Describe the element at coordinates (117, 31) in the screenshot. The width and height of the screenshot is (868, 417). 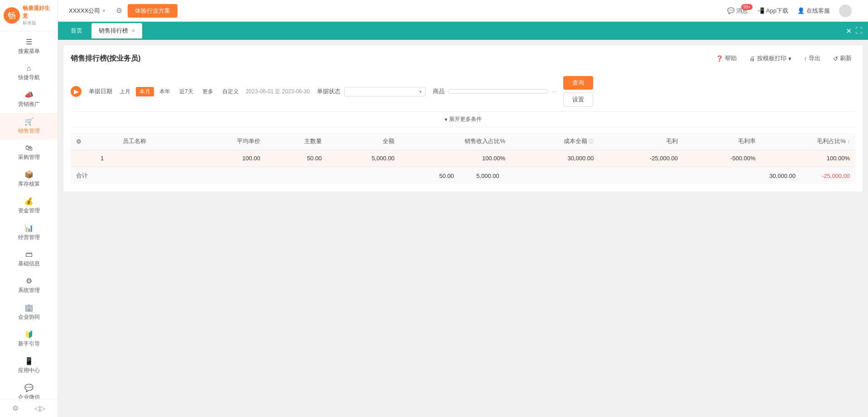
I see `tab-sales-ranking: 销售排行榜 ×` at that location.